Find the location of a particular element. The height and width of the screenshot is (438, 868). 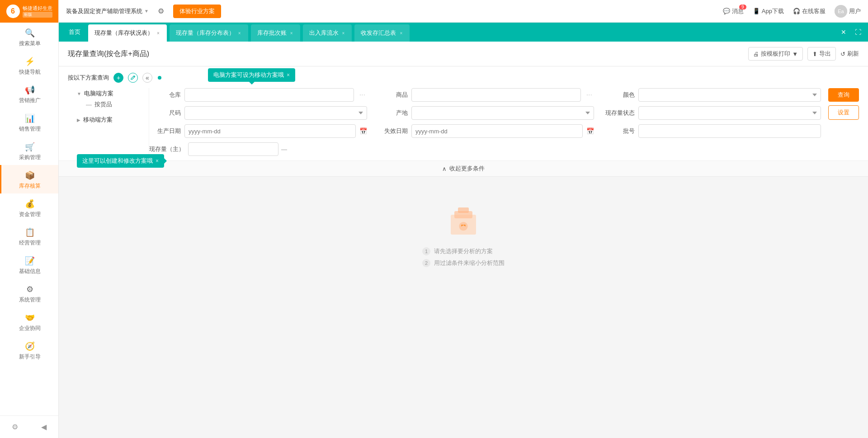

filter-size: 尺码 is located at coordinates (258, 113).